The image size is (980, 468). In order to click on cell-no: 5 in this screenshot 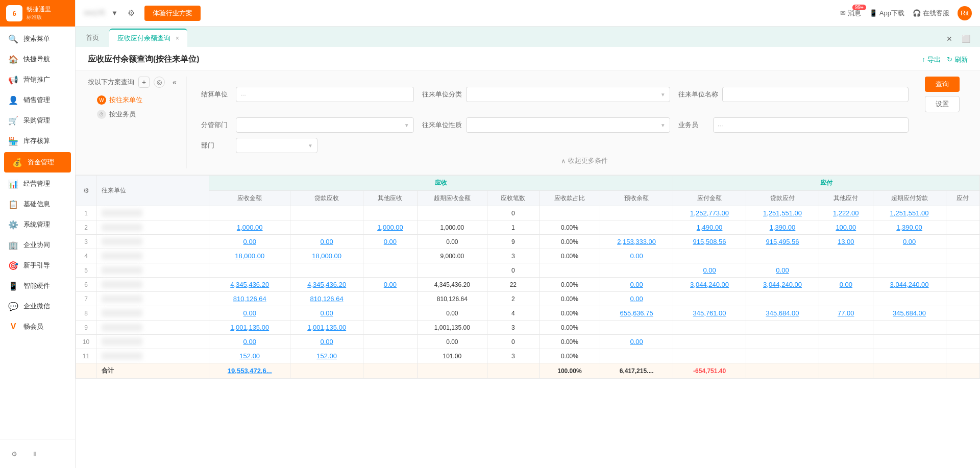, I will do `click(86, 270)`.